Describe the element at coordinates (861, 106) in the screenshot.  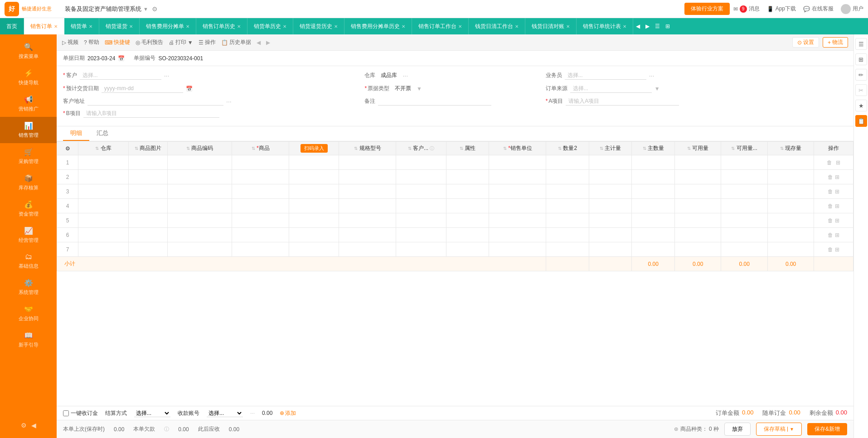
I see `right-panel-icon-5: ★` at that location.